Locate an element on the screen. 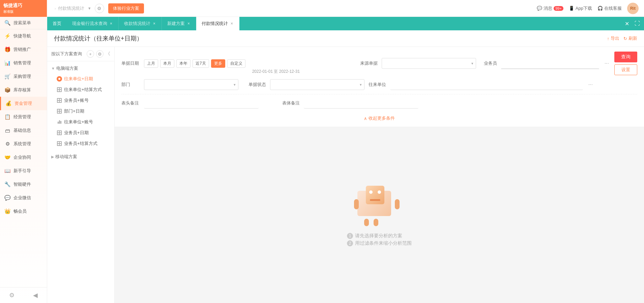 This screenshot has width=644, height=303. more-dates-button: 更多 is located at coordinates (218, 63).